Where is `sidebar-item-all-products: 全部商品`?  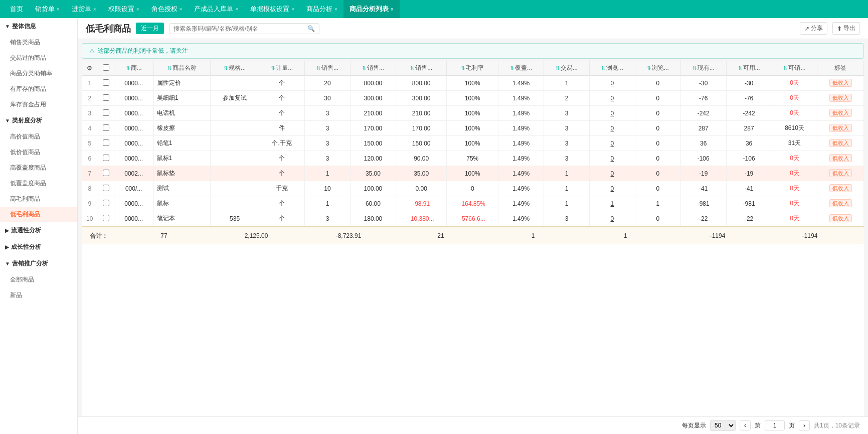
sidebar-item-all-products: 全部商品 is located at coordinates (39, 280).